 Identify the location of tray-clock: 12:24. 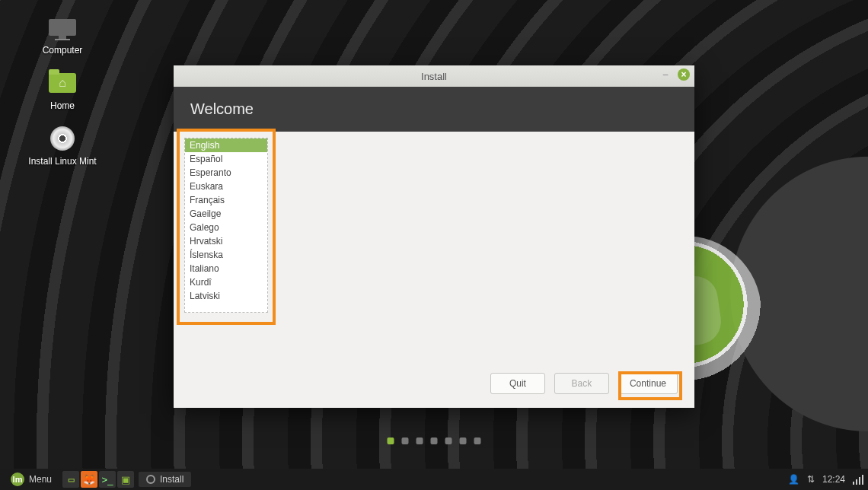
(834, 479).